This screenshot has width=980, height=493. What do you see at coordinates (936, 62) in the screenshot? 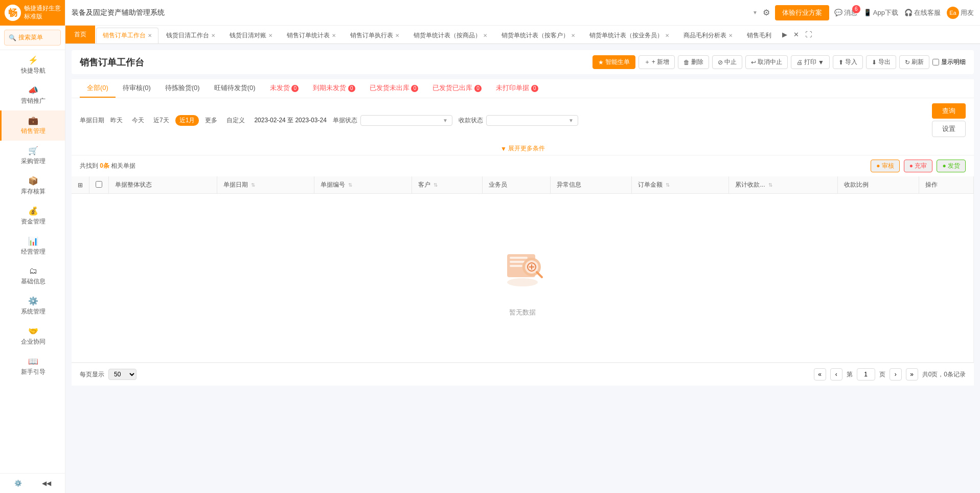
I see `show-detail-checkbox` at bounding box center [936, 62].